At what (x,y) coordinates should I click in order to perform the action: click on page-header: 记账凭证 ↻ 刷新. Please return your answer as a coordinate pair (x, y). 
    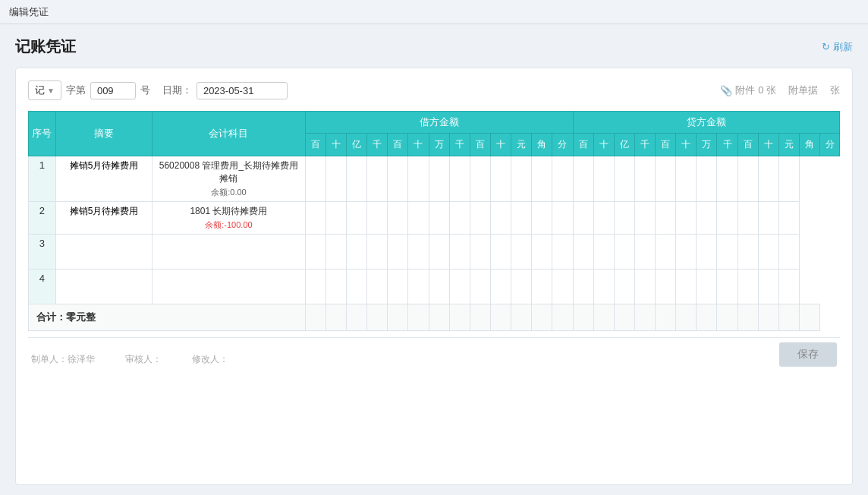
    Looking at the image, I should click on (434, 47).